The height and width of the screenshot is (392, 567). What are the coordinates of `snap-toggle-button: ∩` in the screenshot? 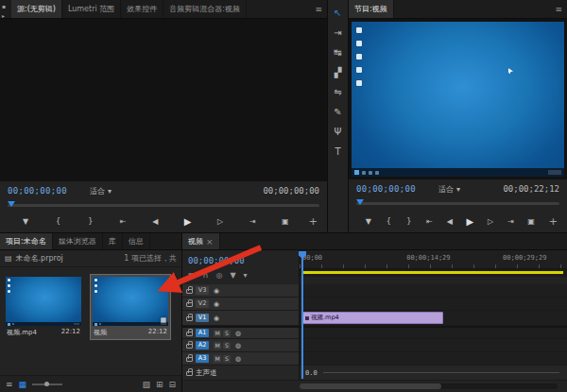 It's located at (206, 276).